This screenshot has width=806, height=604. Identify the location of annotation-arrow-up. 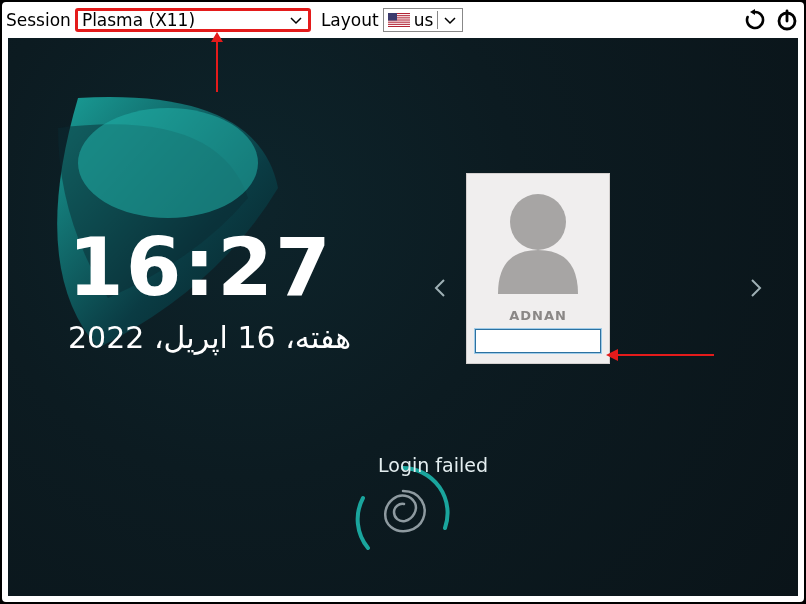
(217, 63).